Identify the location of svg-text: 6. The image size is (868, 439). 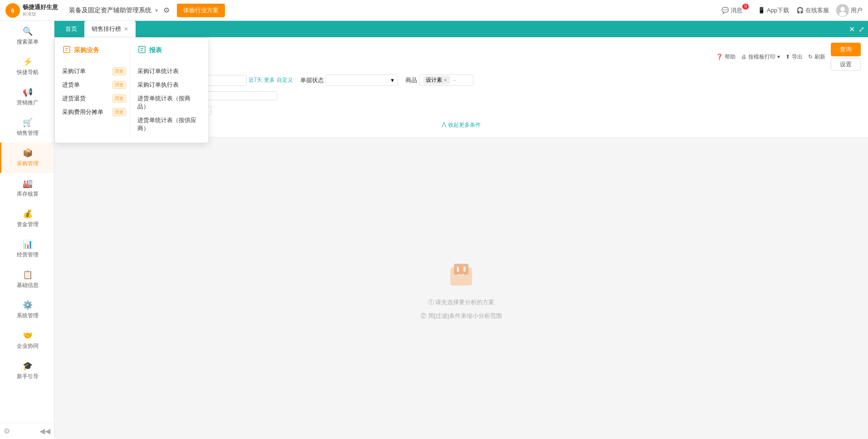
(13, 11).